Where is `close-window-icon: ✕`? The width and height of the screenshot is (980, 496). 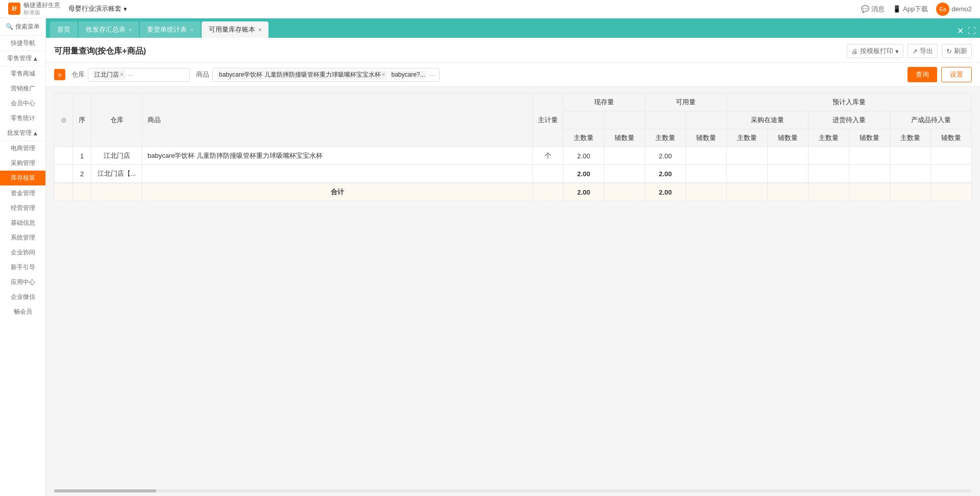 close-window-icon: ✕ is located at coordinates (961, 31).